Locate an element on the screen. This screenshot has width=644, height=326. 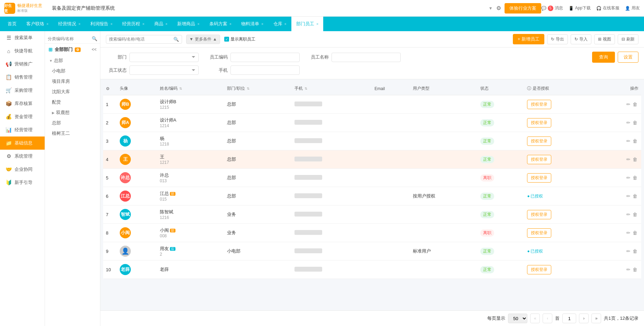
import-button: ↻ 导入 is located at coordinates (581, 39).